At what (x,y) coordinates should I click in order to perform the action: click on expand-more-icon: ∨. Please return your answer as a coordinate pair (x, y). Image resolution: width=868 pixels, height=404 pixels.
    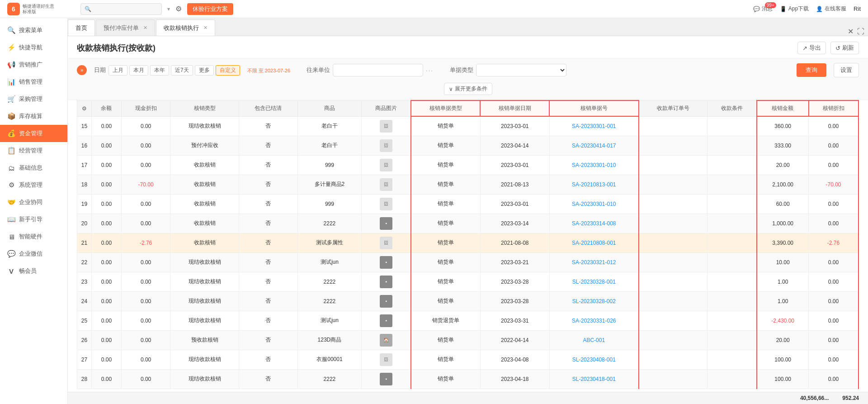
    Looking at the image, I should click on (451, 89).